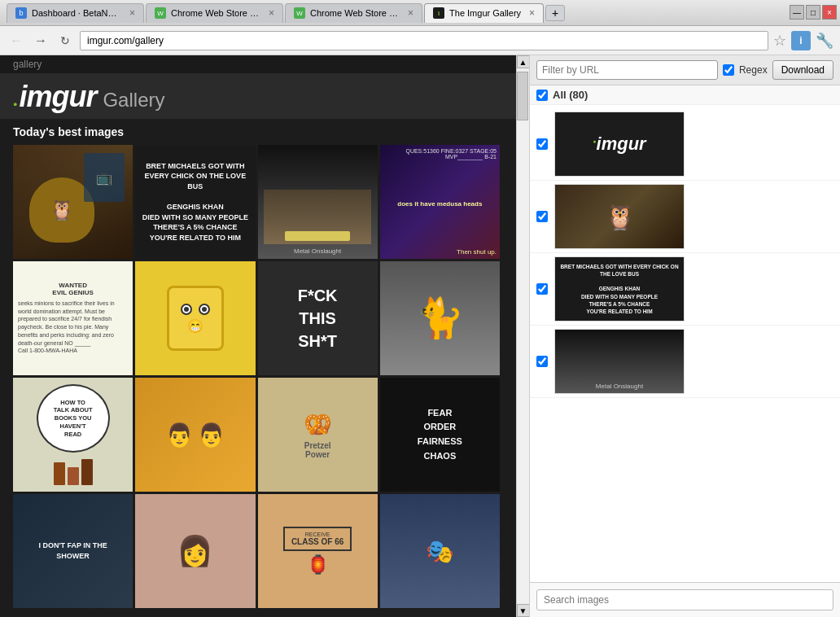 The image size is (840, 617). I want to click on gallery-thumb-game: QUES:51360 FINE:0327 STAGE:05MVP________…, so click(440, 202).